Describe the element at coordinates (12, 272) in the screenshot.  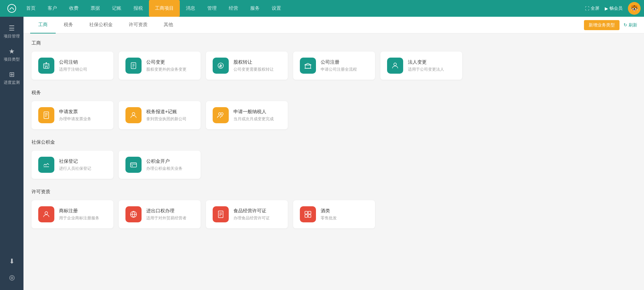
I see `sidebar-bottom: ⬇ ◎` at that location.